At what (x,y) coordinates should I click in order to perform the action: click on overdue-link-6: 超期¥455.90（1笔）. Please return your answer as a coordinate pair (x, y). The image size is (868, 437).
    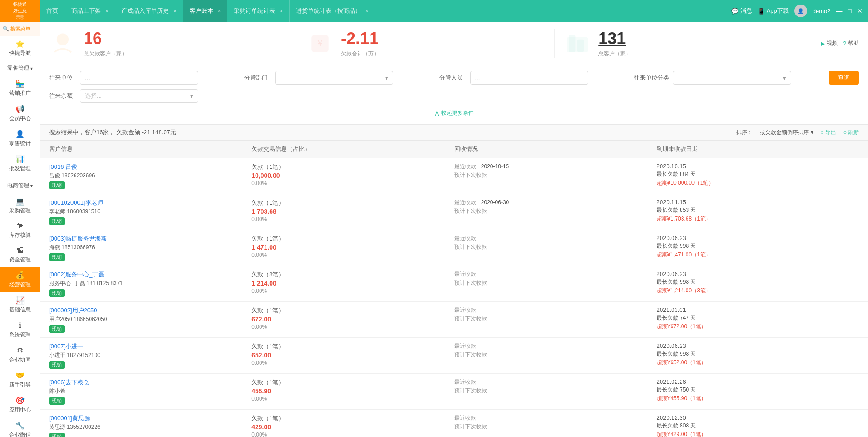
    Looking at the image, I should click on (758, 398).